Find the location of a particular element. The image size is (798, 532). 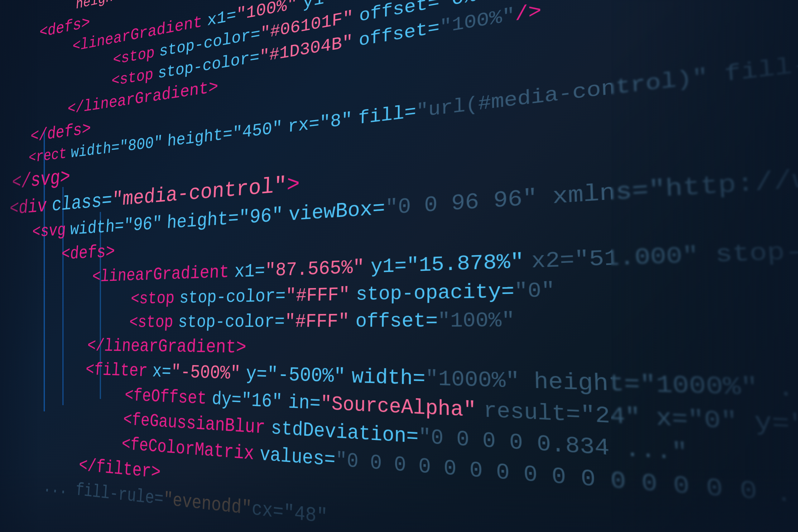

code-token: <feColorMatrix is located at coordinates (188, 449).